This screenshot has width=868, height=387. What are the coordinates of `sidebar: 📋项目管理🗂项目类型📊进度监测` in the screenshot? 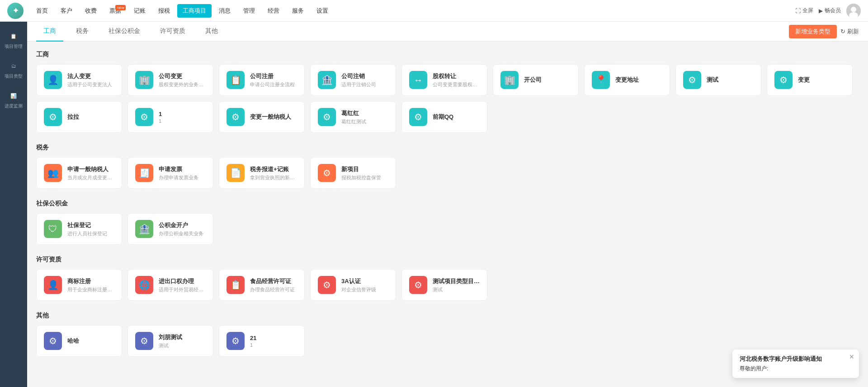 It's located at (14, 204).